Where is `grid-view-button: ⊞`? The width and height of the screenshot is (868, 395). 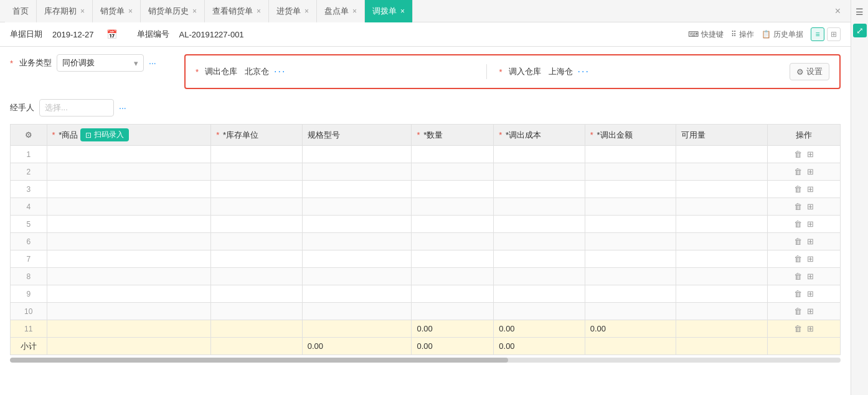
grid-view-button: ⊞ is located at coordinates (834, 34).